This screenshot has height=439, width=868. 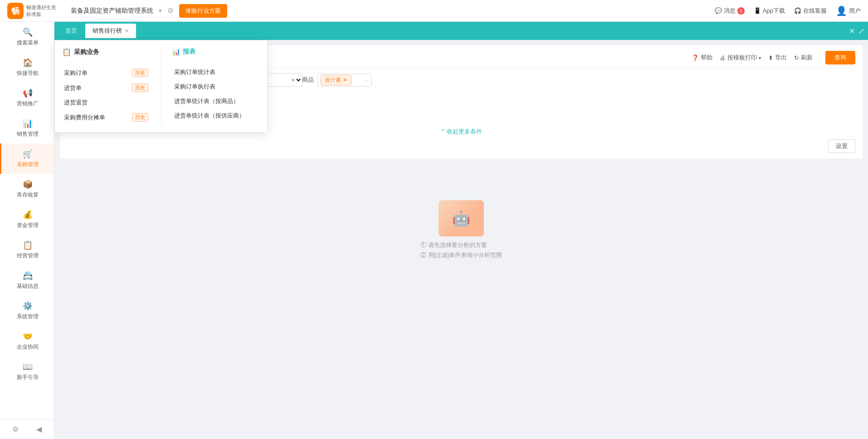 I want to click on search-icon: 🔍, so click(x=28, y=32).